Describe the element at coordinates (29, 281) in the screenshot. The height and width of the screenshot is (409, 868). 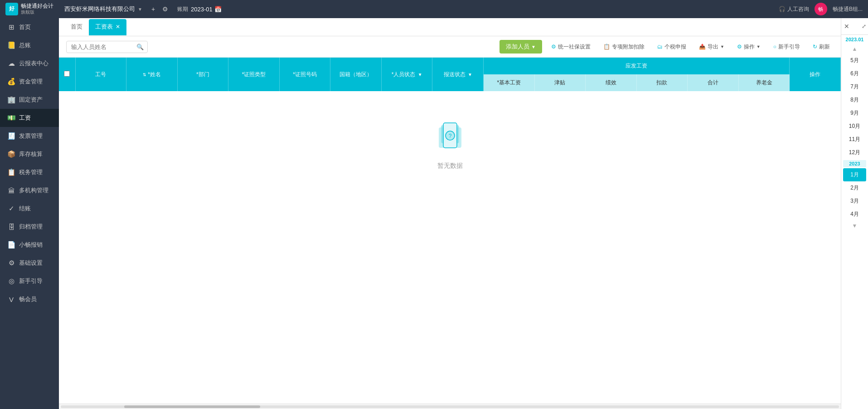
I see `sidebar-item-guide: ◎ 新手引导` at that location.